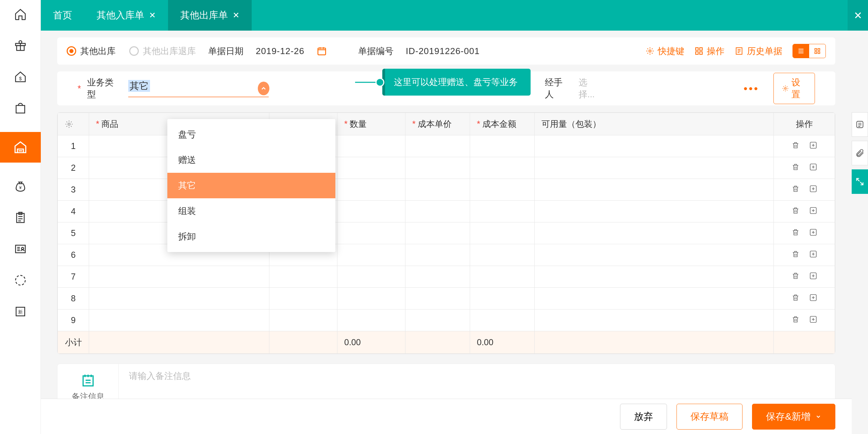  I want to click on row-index: 3, so click(73, 190).